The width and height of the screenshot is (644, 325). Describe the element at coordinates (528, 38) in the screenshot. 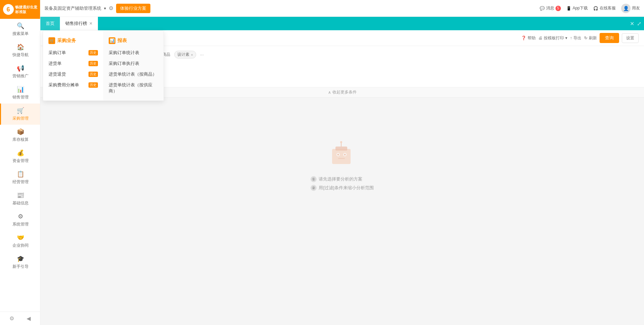

I see `help-btn: ❓ 帮助` at that location.